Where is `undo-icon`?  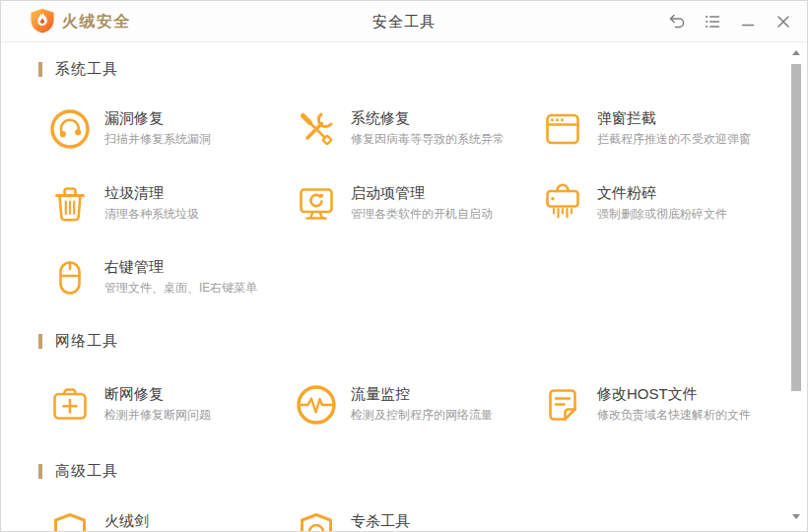 undo-icon is located at coordinates (677, 22).